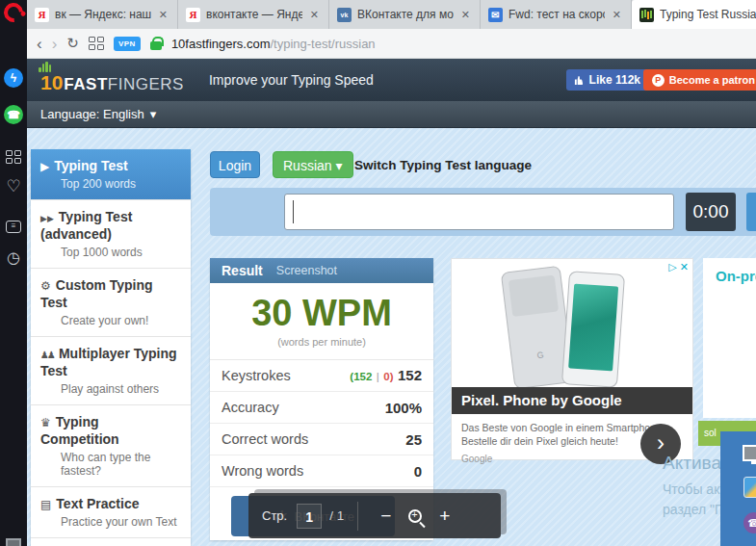 This screenshot has width=756, height=546. I want to click on language-bar: Language: English ▾, so click(391, 115).